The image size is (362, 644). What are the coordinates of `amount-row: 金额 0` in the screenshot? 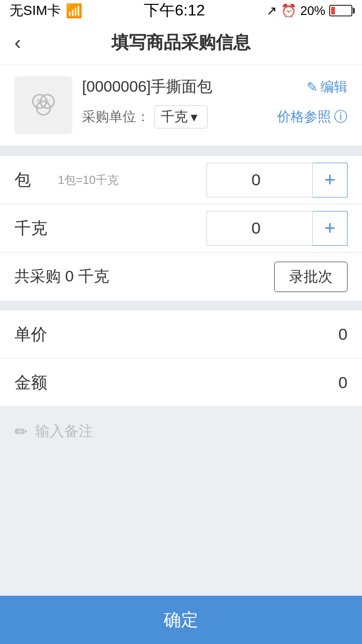 It's located at (181, 383).